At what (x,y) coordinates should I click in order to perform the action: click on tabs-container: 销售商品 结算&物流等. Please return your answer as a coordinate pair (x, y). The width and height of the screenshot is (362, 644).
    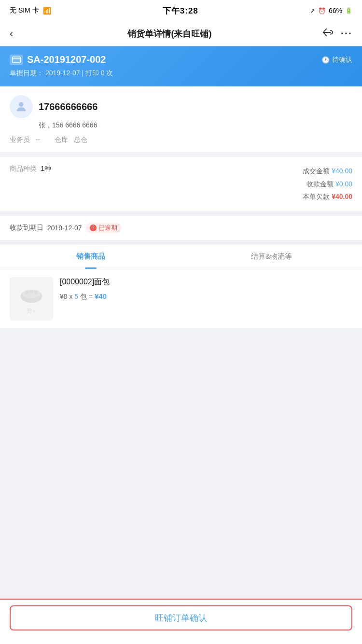
    Looking at the image, I should click on (181, 257).